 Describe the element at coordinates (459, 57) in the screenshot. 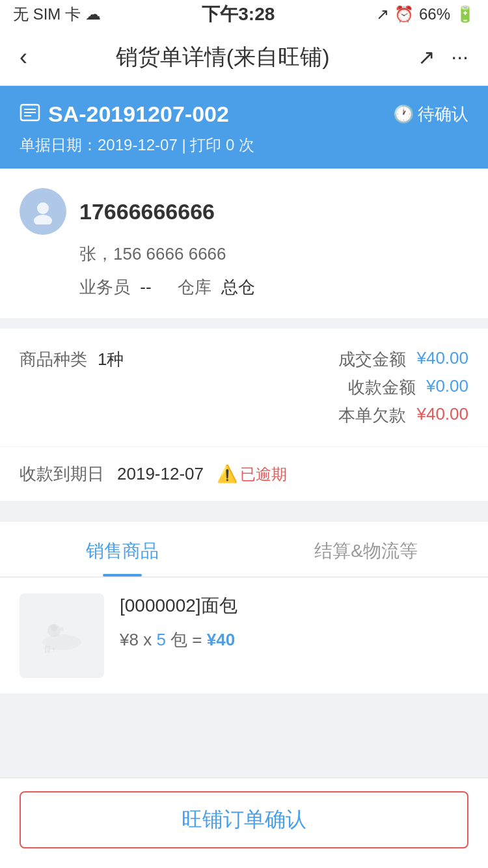

I see `more-icon: ···` at that location.